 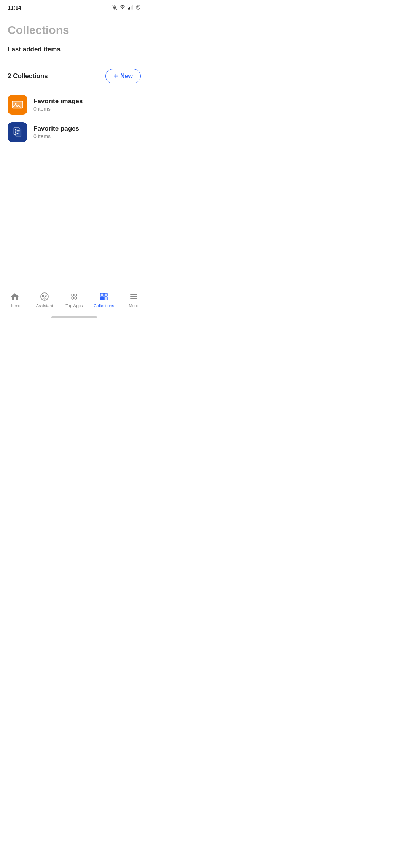 What do you see at coordinates (138, 8) in the screenshot?
I see `target-icon` at bounding box center [138, 8].